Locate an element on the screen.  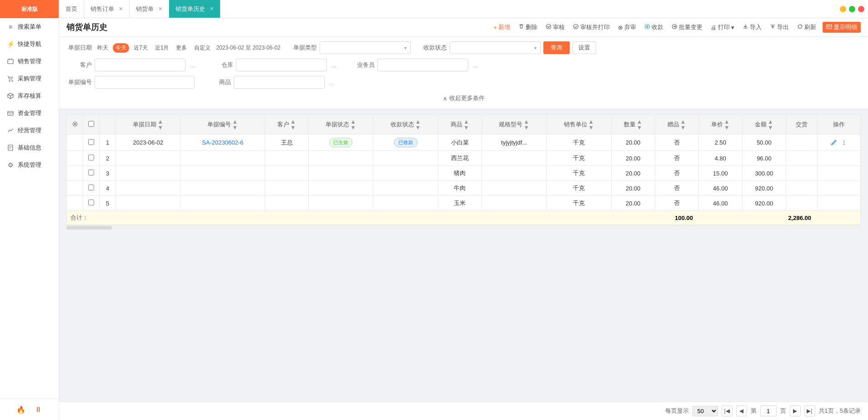
sidebar-item-inventory-calc: 库存核算 is located at coordinates (29, 96).